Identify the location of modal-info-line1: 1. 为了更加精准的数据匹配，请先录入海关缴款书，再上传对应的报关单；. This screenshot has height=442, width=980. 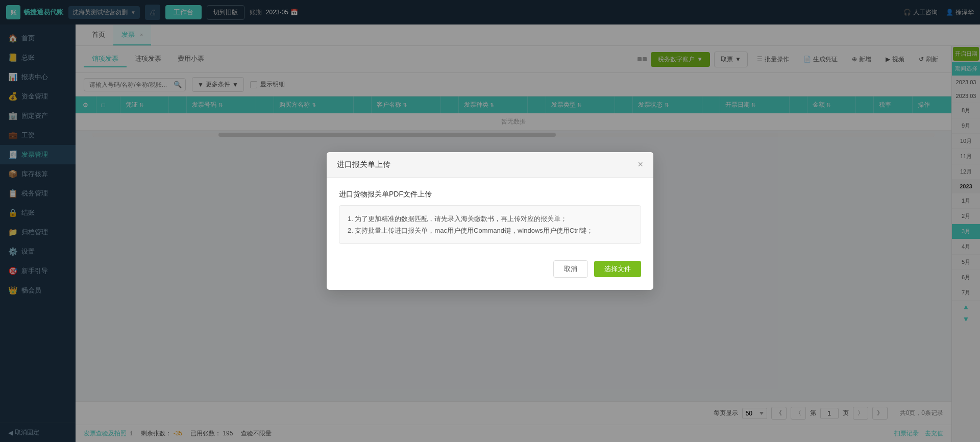
(490, 218).